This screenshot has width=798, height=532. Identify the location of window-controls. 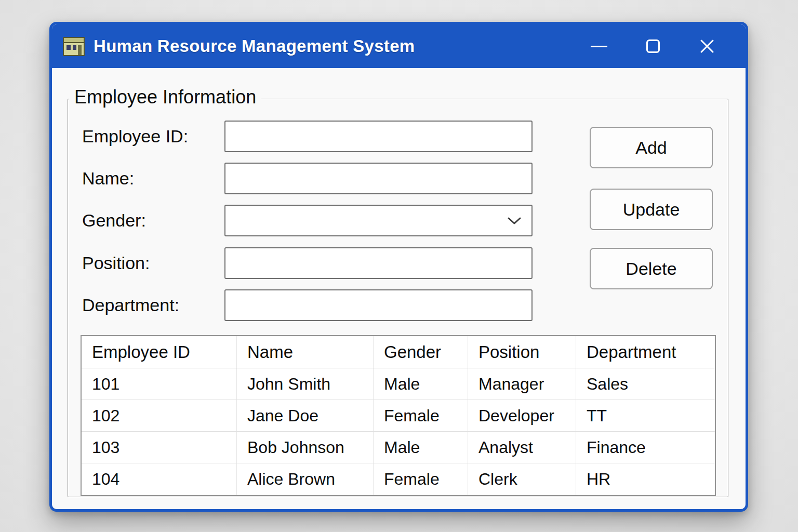
(653, 46).